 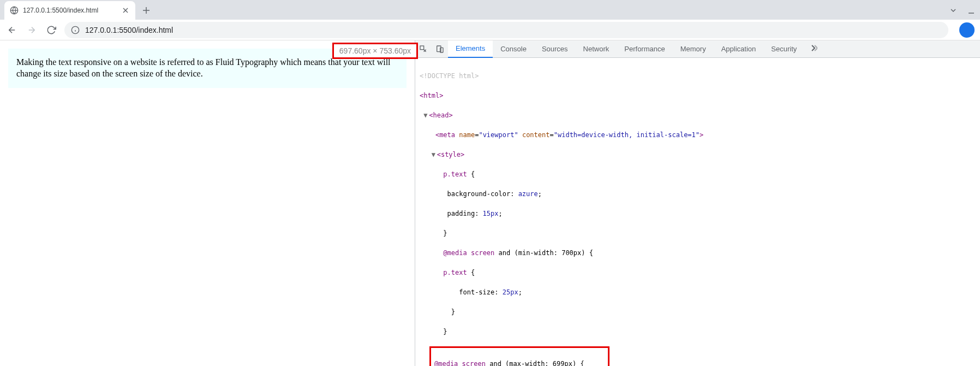 I want to click on avatar, so click(x=967, y=30).